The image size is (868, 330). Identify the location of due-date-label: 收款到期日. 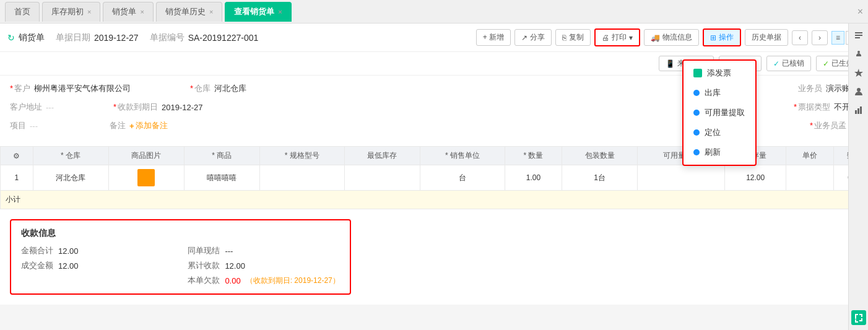
(136, 107).